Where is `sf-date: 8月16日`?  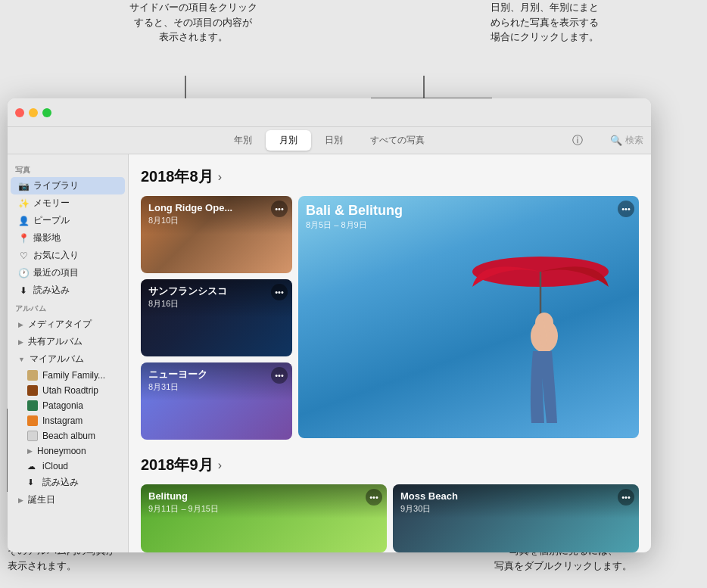
sf-date: 8月16日 is located at coordinates (188, 304).